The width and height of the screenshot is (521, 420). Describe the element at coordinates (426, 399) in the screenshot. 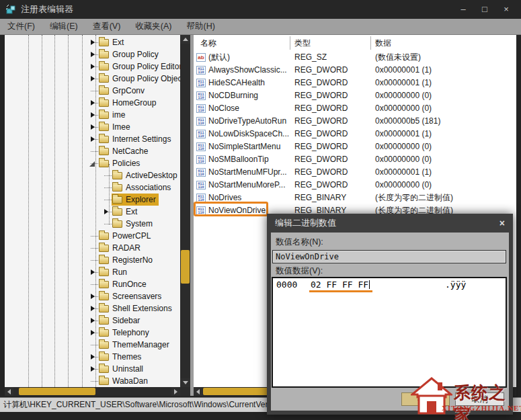

I see `ok-button: 确定` at that location.